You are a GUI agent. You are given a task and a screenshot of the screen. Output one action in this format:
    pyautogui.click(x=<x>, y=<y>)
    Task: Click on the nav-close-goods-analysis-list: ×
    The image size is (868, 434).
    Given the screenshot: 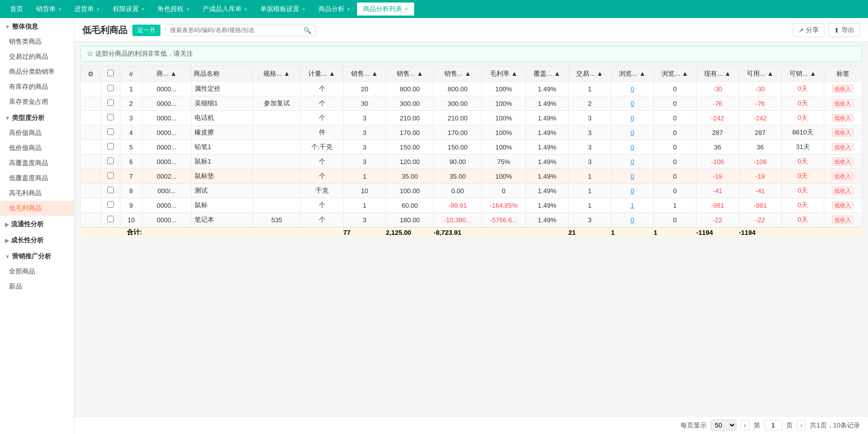 What is the action you would take?
    pyautogui.click(x=406, y=9)
    